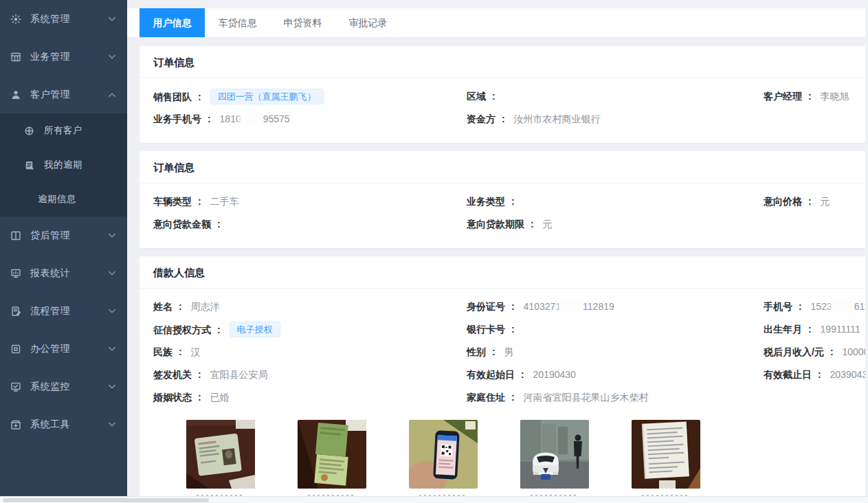 This screenshot has width=868, height=503. What do you see at coordinates (310, 375) in the screenshot?
I see `field-issuing-authority: 签发机关: 宜阳县公安局` at bounding box center [310, 375].